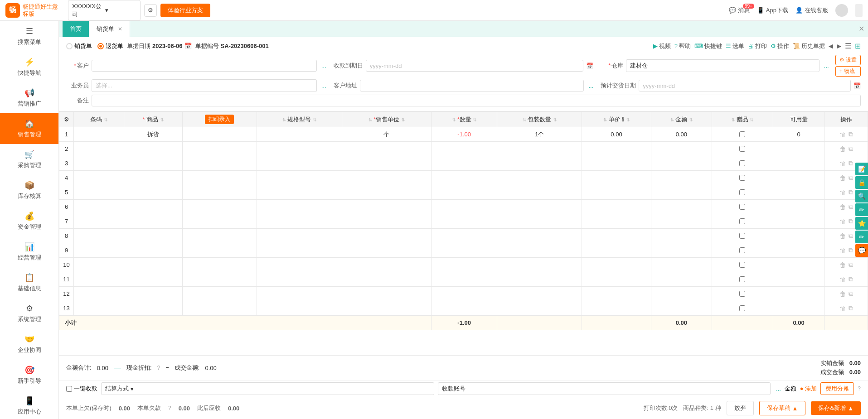  Describe the element at coordinates (723, 66) in the screenshot. I see `warehouse-input: 建材仓` at that location.